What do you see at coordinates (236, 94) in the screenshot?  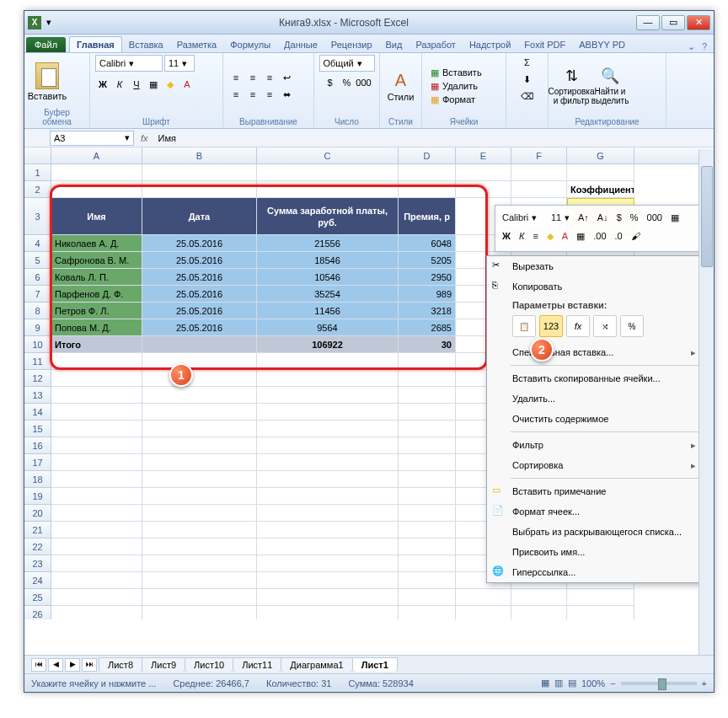 I see `align-left: ≡` at bounding box center [236, 94].